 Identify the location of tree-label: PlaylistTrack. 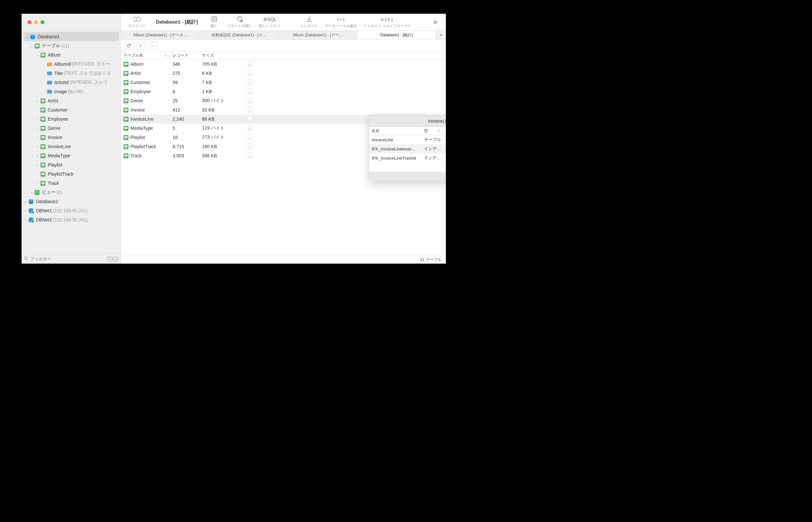
(61, 174).